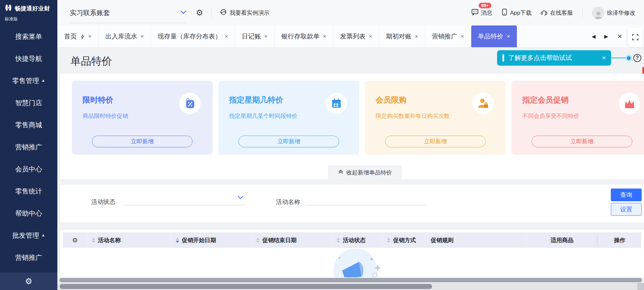  Describe the element at coordinates (29, 191) in the screenshot. I see `sidebar-item-retail-stats: 零售统计` at that location.